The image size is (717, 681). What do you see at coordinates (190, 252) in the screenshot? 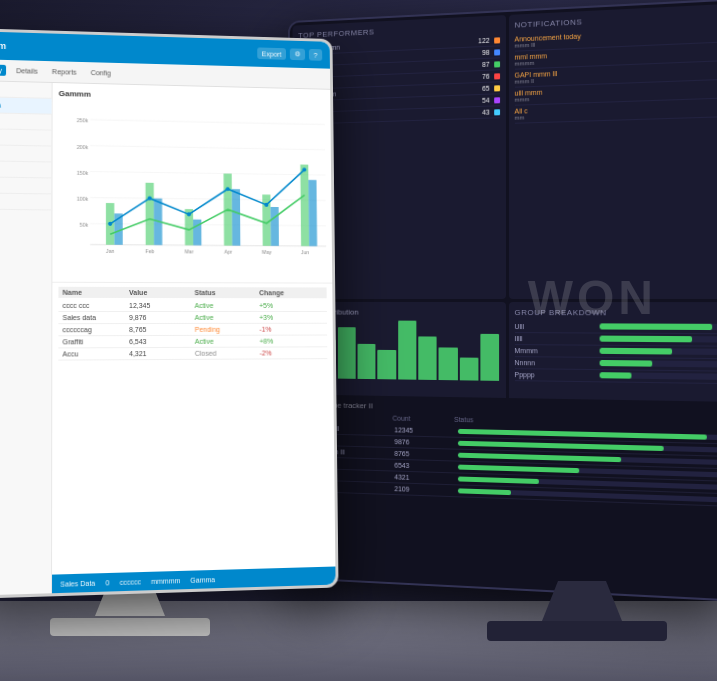
I see `svg-text: Mar` at bounding box center [190, 252].